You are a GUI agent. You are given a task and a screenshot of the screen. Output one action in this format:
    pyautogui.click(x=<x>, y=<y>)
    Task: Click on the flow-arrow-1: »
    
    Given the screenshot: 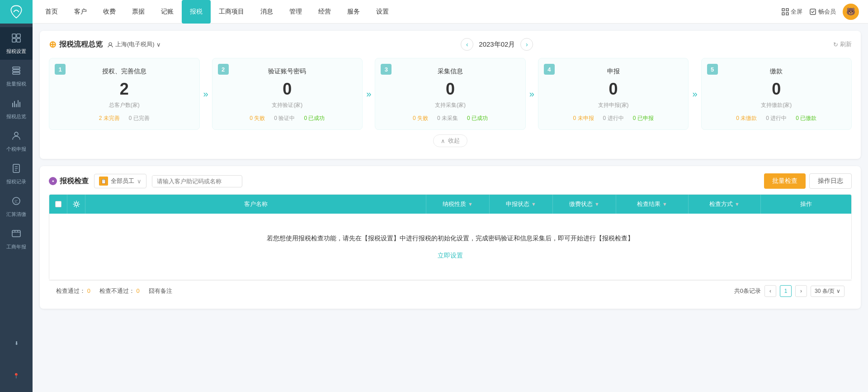 What is the action you would take?
    pyautogui.click(x=206, y=94)
    